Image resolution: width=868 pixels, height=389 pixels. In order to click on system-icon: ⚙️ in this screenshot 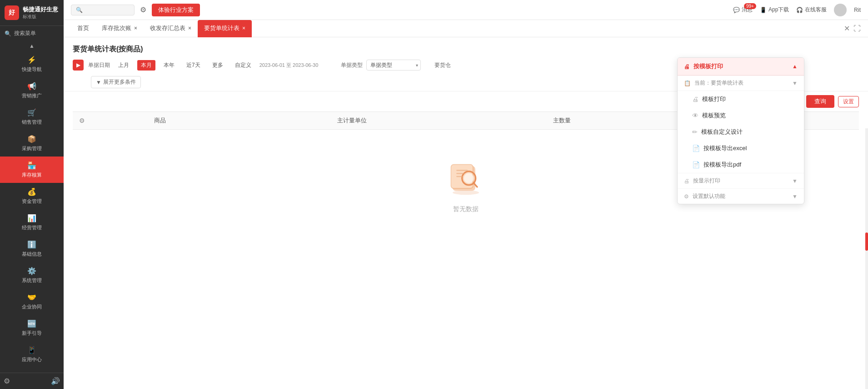, I will do `click(32, 271)`.